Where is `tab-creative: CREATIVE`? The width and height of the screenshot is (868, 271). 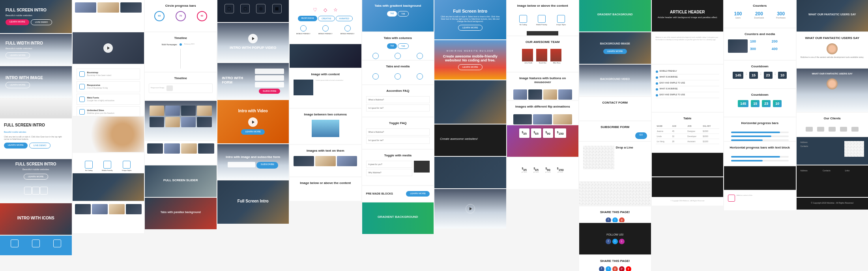
tab-creative: CREATIVE is located at coordinates (327, 19).